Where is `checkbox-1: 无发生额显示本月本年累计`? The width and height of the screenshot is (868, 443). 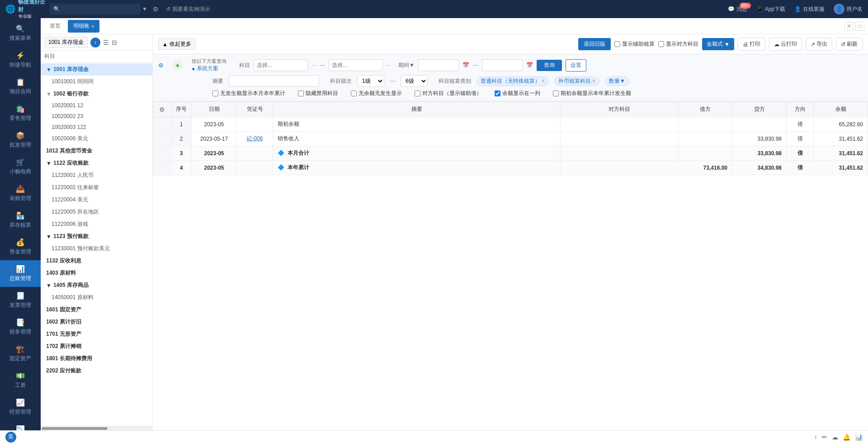
checkbox-1: 无发生额显示本月本年累计 is located at coordinates (249, 93).